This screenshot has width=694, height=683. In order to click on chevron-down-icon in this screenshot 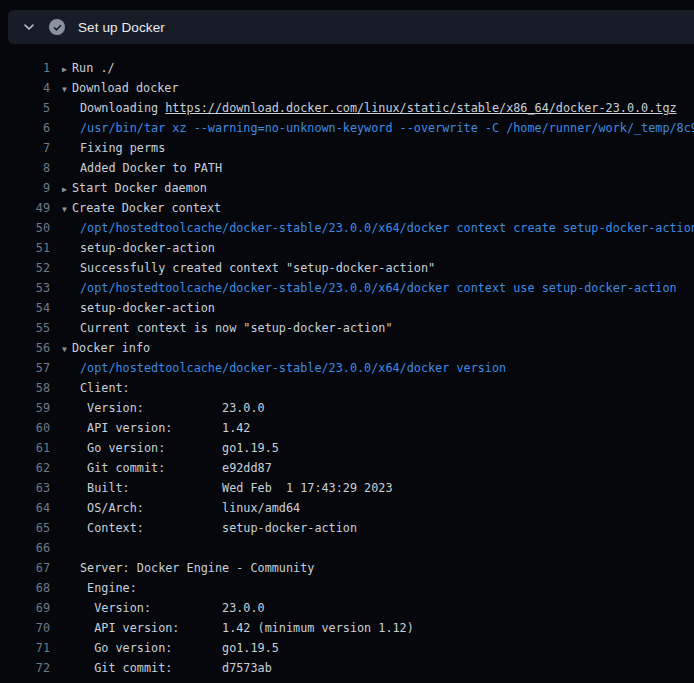, I will do `click(29, 27)`.